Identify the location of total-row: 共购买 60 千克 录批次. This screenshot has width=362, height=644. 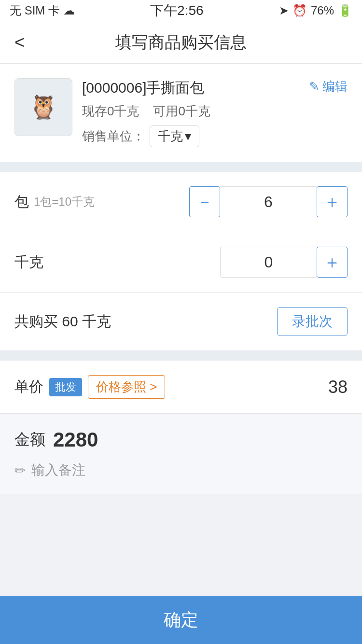
(181, 322).